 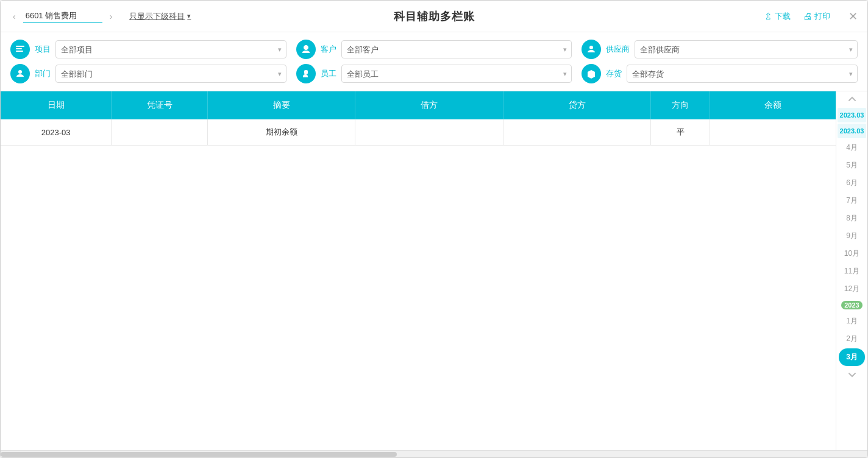 I want to click on ledger-table: 日期 凭证号 摘要 借方 贷方 方向 余额 2023-03 期初余额, so click(x=418, y=118).